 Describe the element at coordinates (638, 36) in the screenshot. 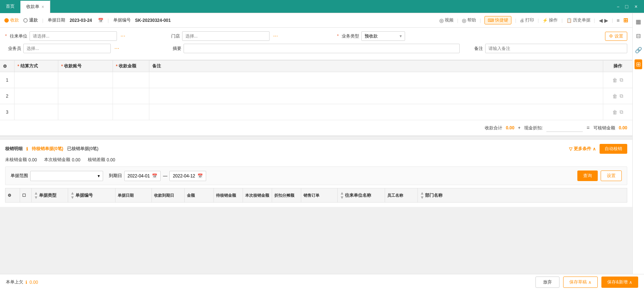

I see `sidebar-list-icon: ⊟` at that location.